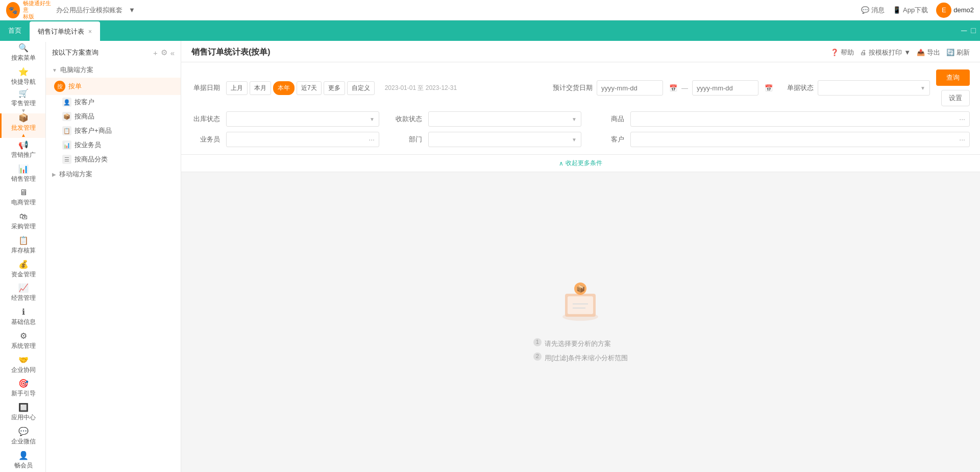 The height and width of the screenshot is (472, 980). I want to click on sidebar-item-newbie: 🎯 新手引导, so click(22, 388).